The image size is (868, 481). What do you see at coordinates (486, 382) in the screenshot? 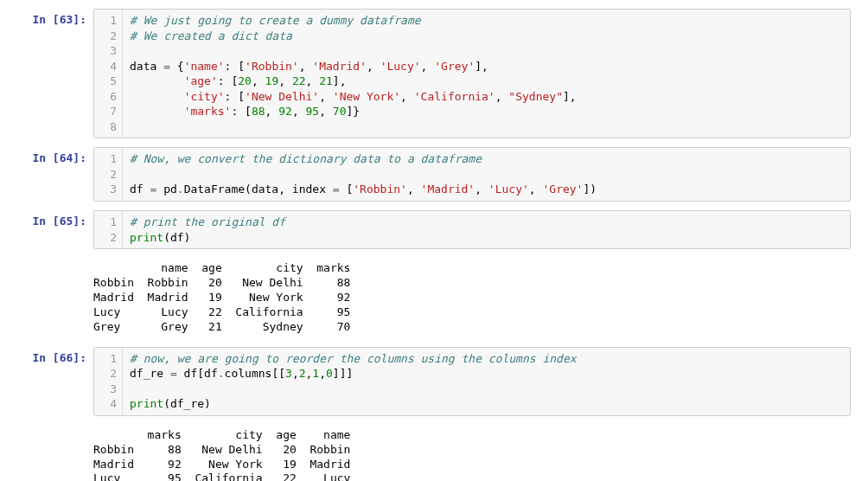
I see `code-content: # now, we are going to reorder the colum…` at bounding box center [486, 382].